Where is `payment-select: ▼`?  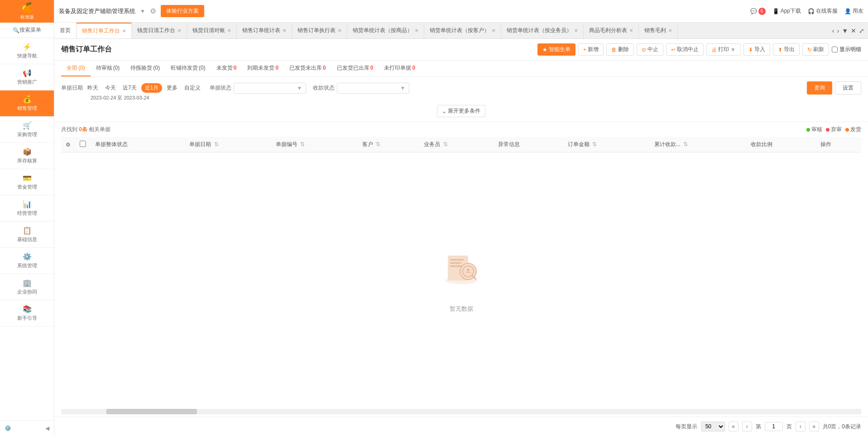 payment-select: ▼ is located at coordinates (373, 88).